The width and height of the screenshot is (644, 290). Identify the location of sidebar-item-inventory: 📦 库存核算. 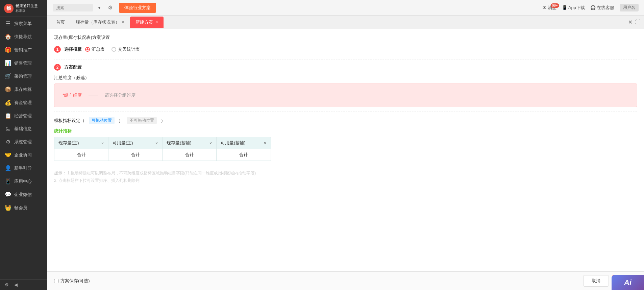
(24, 89).